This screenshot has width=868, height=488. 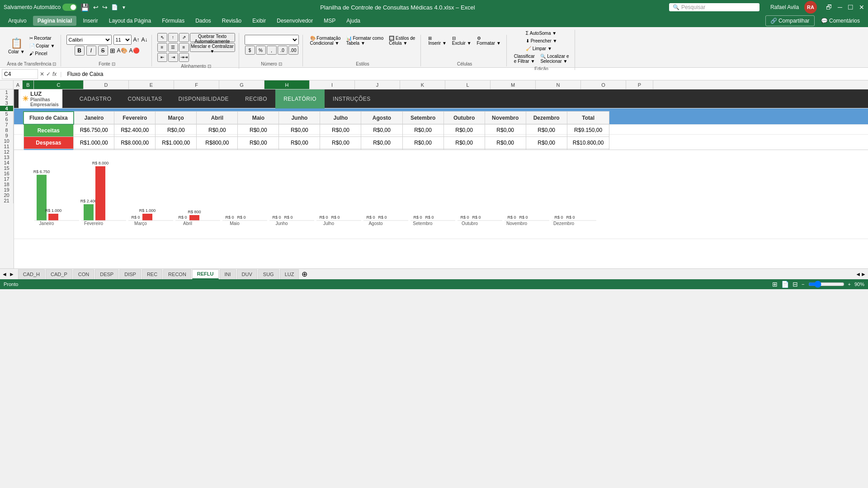 I want to click on row-num-18: 18, so click(x=7, y=184).